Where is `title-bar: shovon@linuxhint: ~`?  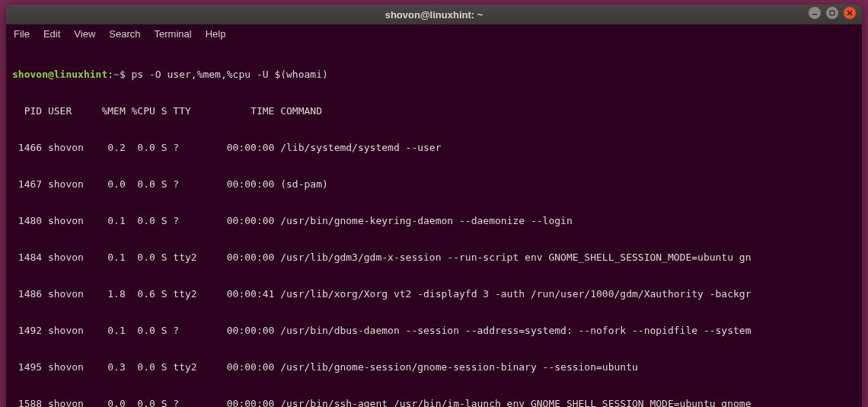 title-bar: shovon@linuxhint: ~ is located at coordinates (434, 14).